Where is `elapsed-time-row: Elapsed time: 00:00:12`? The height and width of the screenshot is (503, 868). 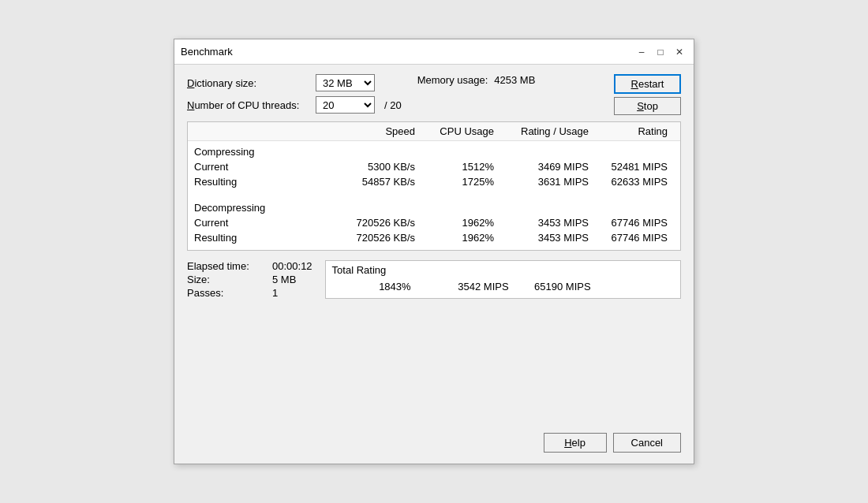
elapsed-time-row: Elapsed time: 00:00:12 is located at coordinates (249, 266).